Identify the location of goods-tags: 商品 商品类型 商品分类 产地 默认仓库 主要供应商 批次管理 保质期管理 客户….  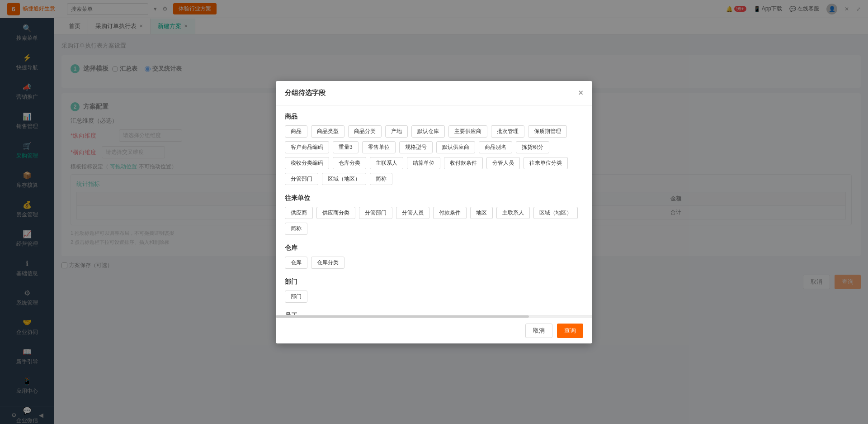
(434, 155).